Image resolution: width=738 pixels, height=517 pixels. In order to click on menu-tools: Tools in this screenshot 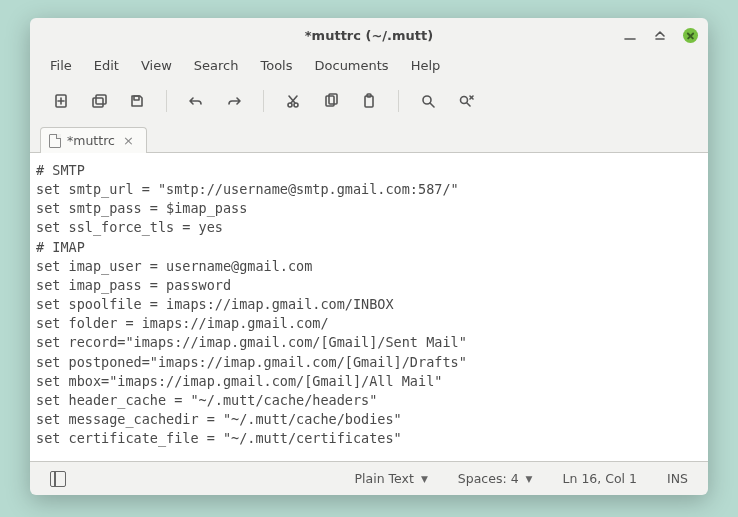, I will do `click(276, 66)`.